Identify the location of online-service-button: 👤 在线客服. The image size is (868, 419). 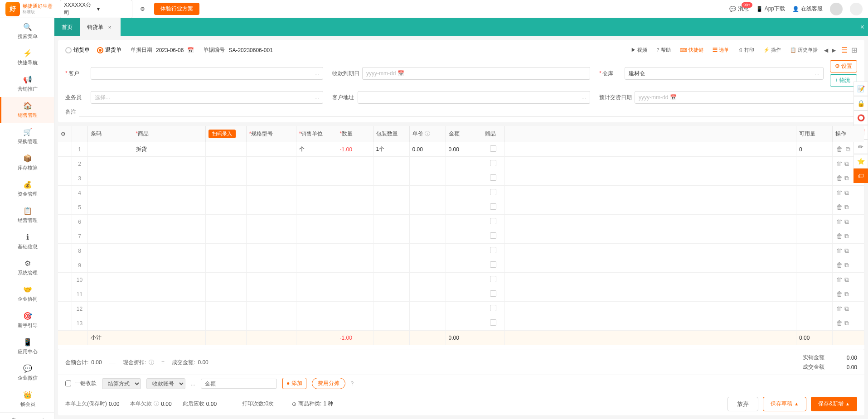
(808, 9).